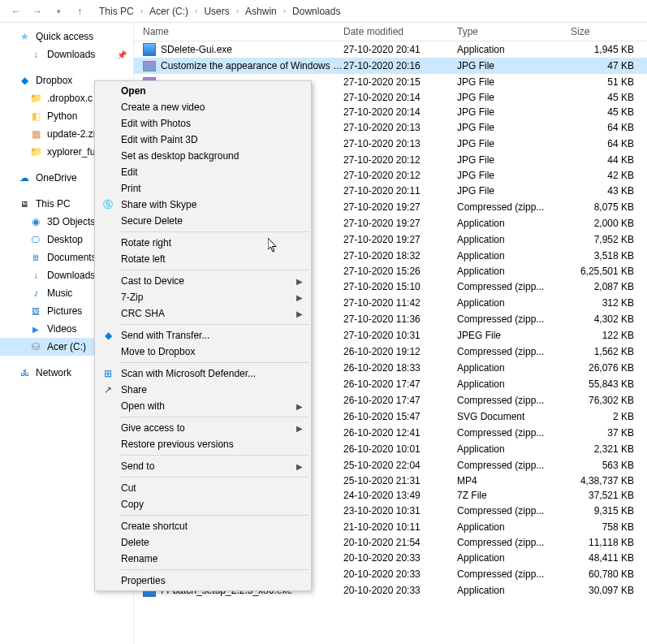  Describe the element at coordinates (607, 495) in the screenshot. I see `file-size: 37,521 KB` at that location.